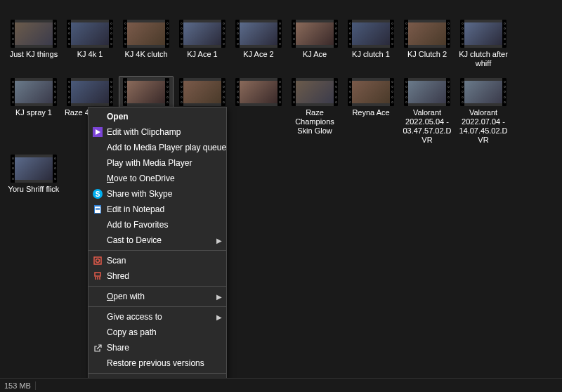 Image resolution: width=562 pixels, height=392 pixels. What do you see at coordinates (157, 332) in the screenshot?
I see `menu-copy-path: Copy as path` at bounding box center [157, 332].